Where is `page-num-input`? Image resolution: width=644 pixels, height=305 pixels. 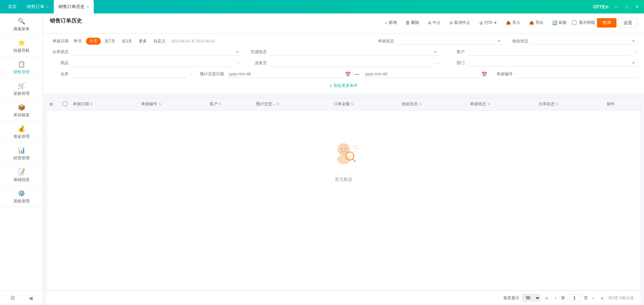
page-num-input is located at coordinates (574, 298).